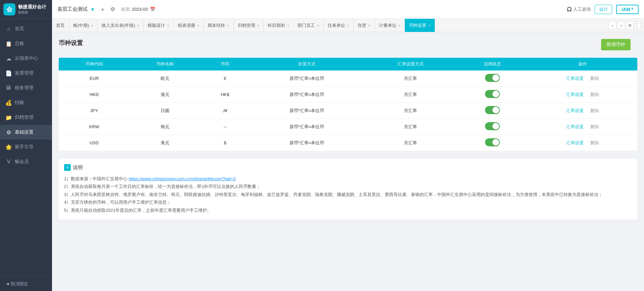 This screenshot has width=644, height=291. I want to click on external-link: https://www.chinamoney.com.cn/chinese/bk…, so click(182, 179).